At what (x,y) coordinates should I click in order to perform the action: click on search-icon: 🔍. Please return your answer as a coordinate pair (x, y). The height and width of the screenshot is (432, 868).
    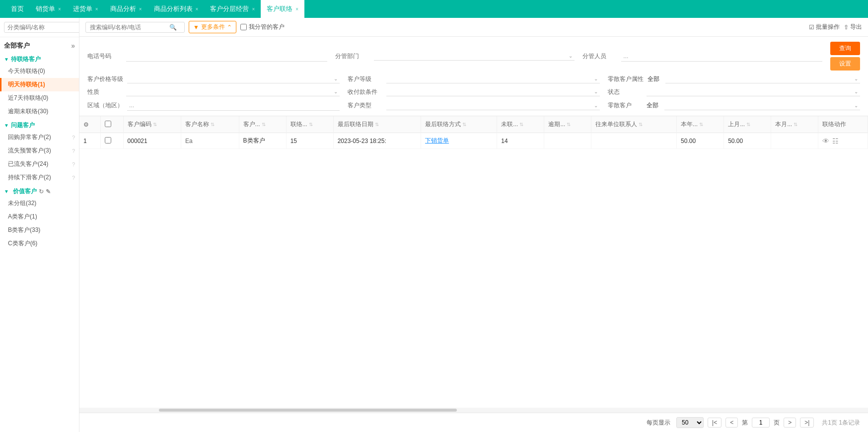
    Looking at the image, I should click on (173, 27).